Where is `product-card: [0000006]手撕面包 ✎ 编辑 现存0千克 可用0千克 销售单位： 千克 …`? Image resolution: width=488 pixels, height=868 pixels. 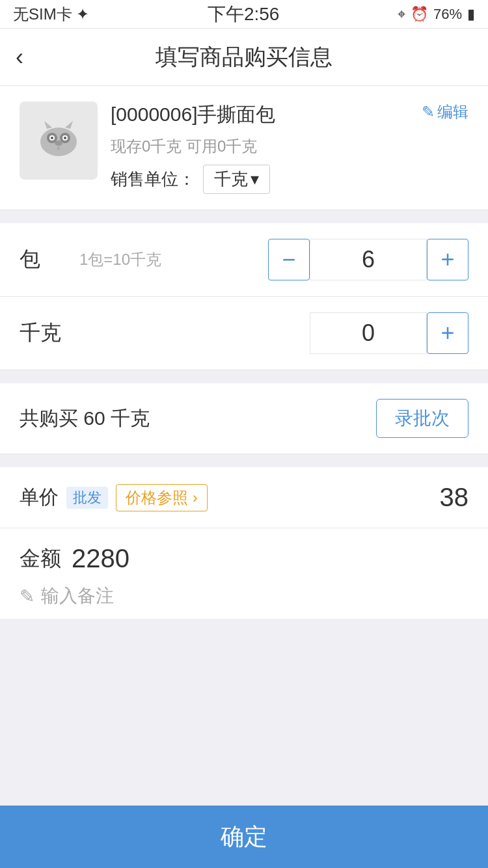 product-card: [0000006]手撕面包 ✎ 编辑 现存0千克 可用0千克 销售单位： 千克 … is located at coordinates (244, 148).